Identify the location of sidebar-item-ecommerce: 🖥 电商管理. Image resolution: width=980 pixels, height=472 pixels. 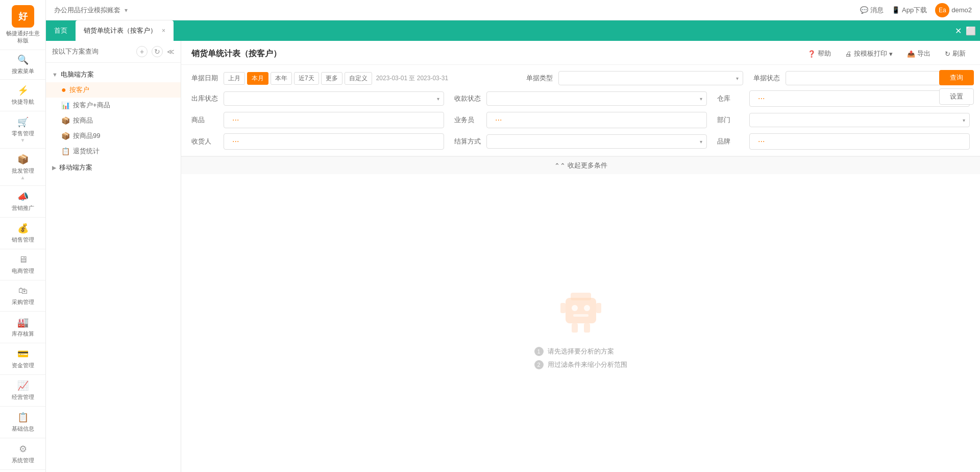
(22, 265).